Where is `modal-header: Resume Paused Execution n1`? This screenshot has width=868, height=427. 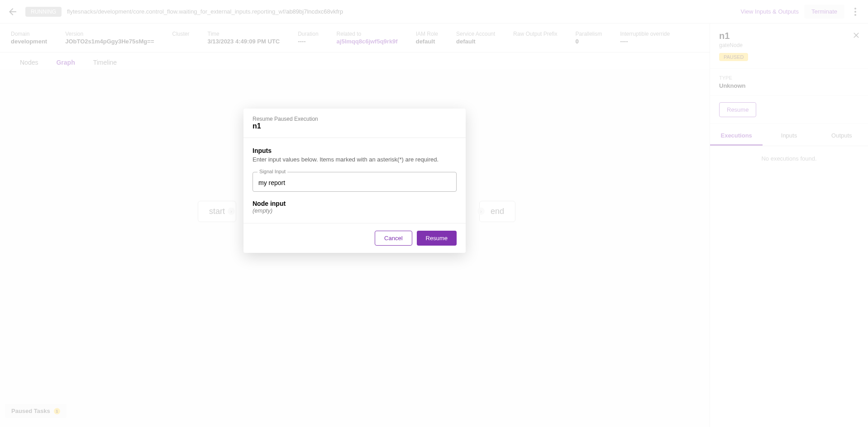
modal-header: Resume Paused Execution n1 is located at coordinates (355, 123).